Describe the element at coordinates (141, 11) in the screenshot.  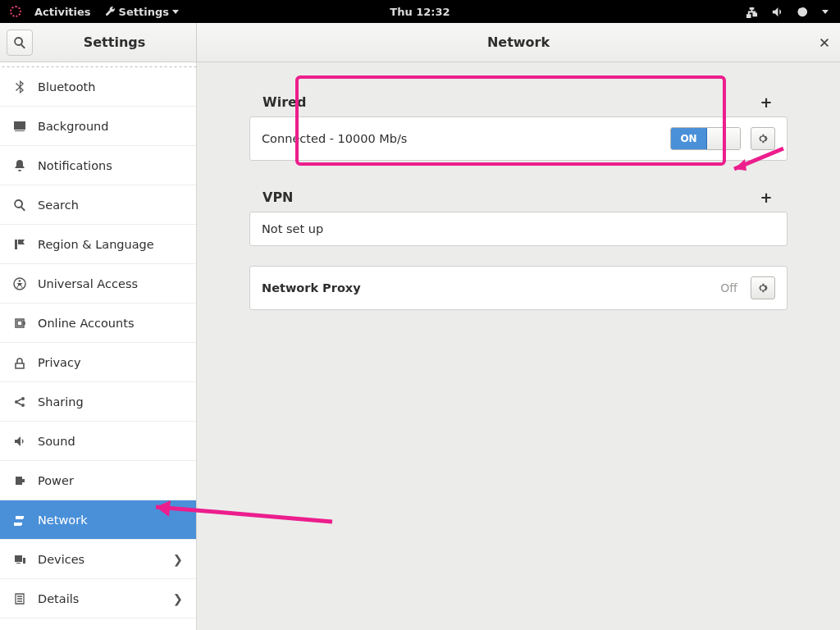
I see `app-menu: Settings` at that location.